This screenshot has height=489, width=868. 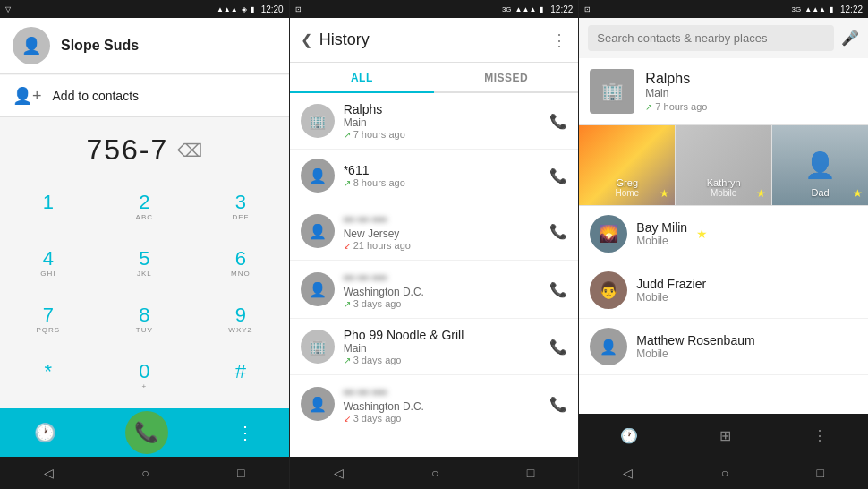 I want to click on dad-star: ★, so click(x=857, y=193).